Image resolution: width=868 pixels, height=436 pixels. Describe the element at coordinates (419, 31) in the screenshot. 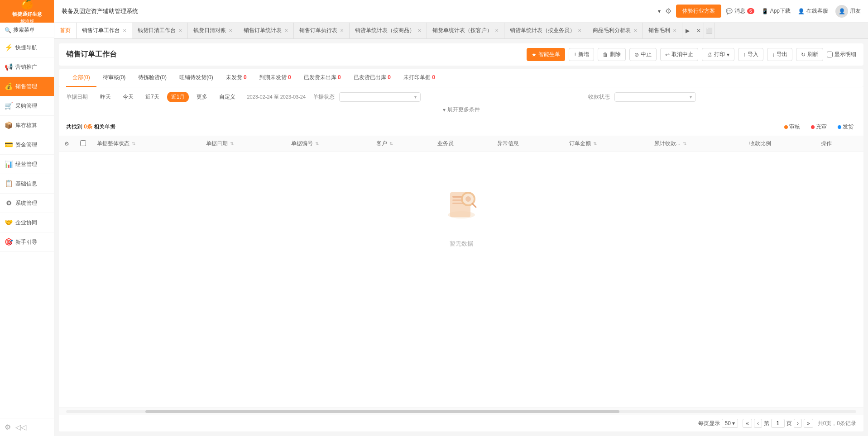

I see `tab-close-icon-6: ✕` at that location.